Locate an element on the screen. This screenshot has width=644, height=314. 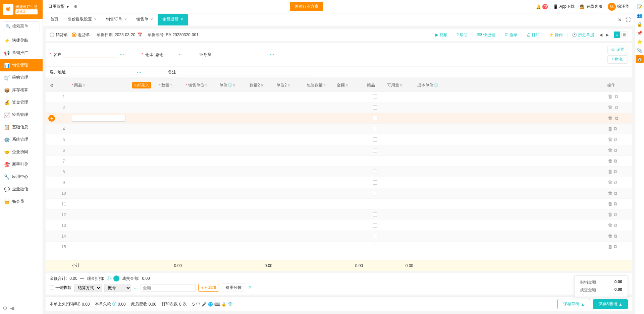
cost-info-icon: ⓘ is located at coordinates (436, 85).